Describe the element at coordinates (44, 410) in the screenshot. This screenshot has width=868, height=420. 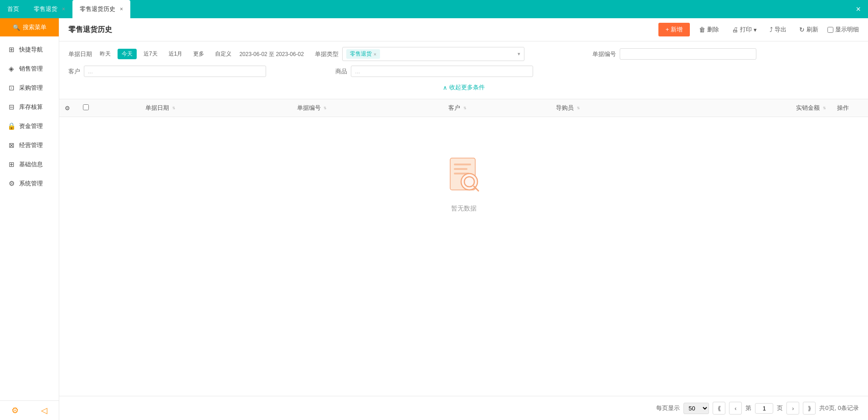
I see `collapse-sidebar-icon: ◁` at that location.